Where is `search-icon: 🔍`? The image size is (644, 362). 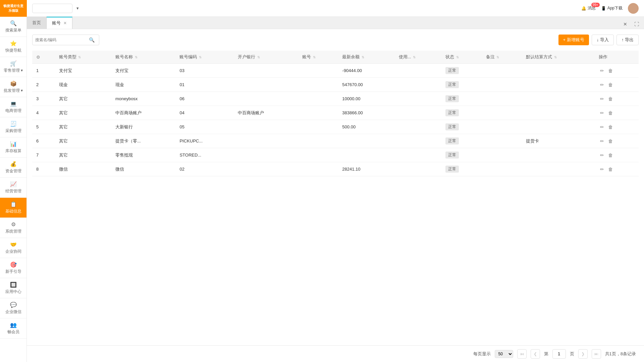
search-icon: 🔍 is located at coordinates (92, 40).